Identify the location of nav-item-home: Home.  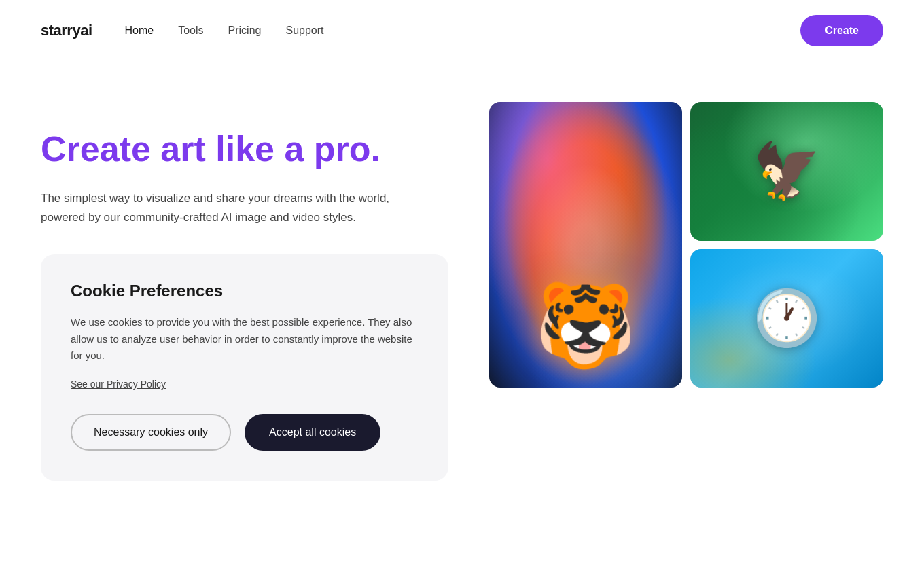
(140, 31).